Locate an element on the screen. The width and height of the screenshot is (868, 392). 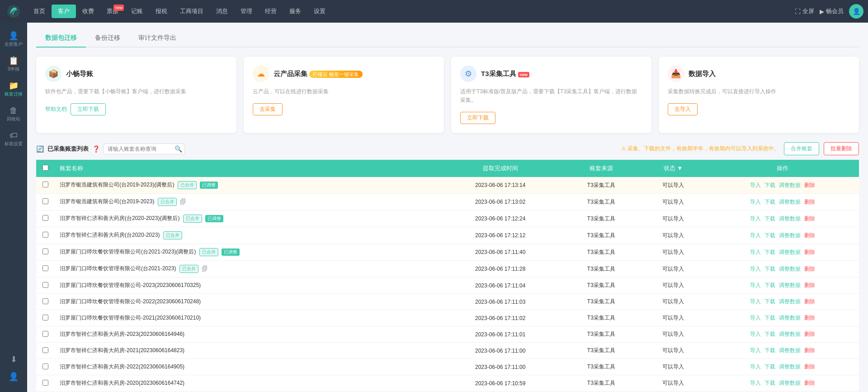
card-btn-xiaochang: 立即下载 is located at coordinates (88, 110).